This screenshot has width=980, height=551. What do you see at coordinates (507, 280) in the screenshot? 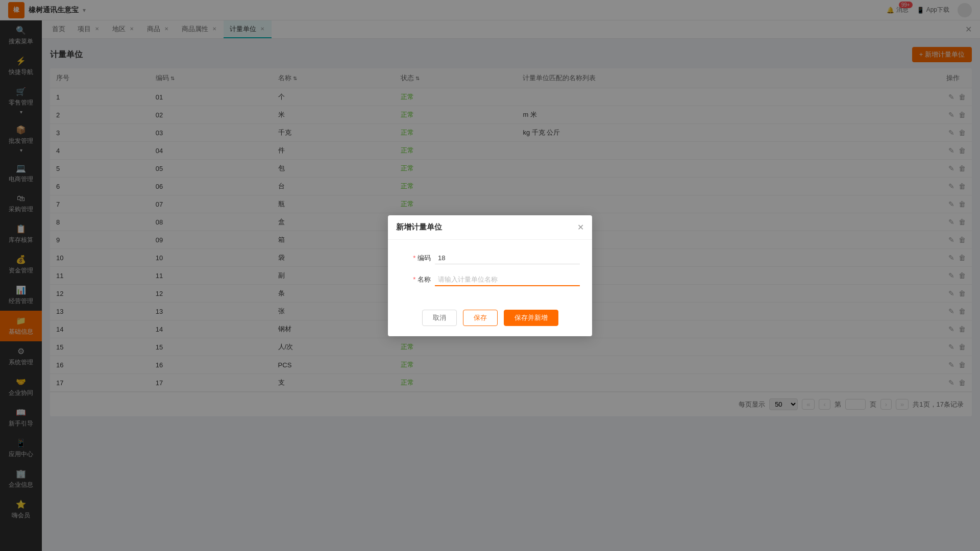
I see `name-input` at bounding box center [507, 280].